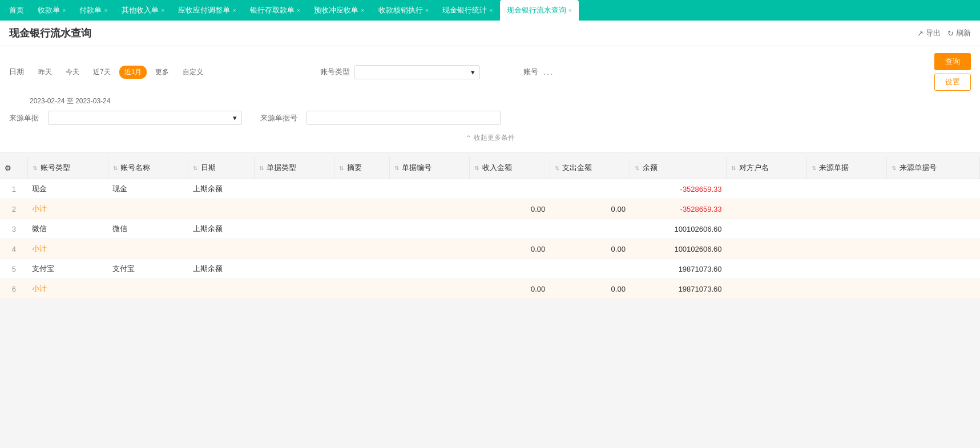  What do you see at coordinates (341, 168) in the screenshot?
I see `sort-icon-summary: ⇅` at bounding box center [341, 168].